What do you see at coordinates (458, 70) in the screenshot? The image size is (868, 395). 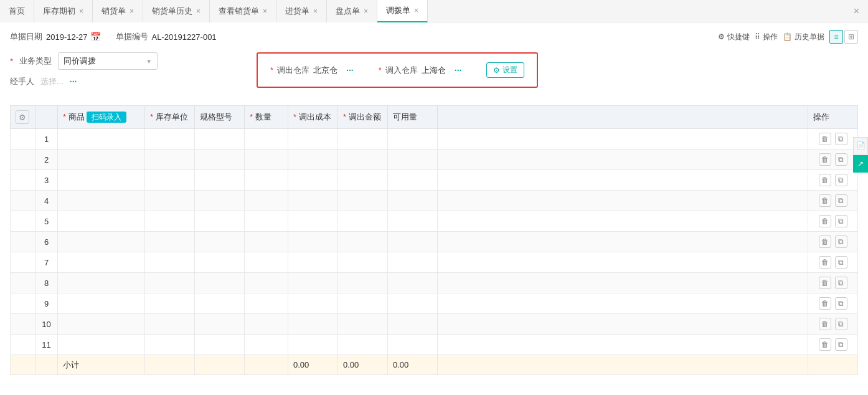 I see `in-warehouse-more-btn: ···` at bounding box center [458, 70].